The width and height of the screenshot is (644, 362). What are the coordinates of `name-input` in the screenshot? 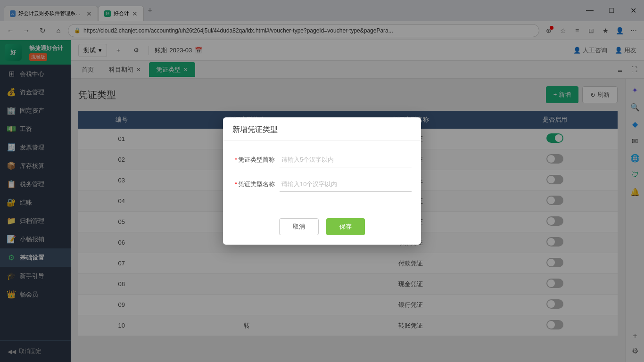 It's located at (346, 184).